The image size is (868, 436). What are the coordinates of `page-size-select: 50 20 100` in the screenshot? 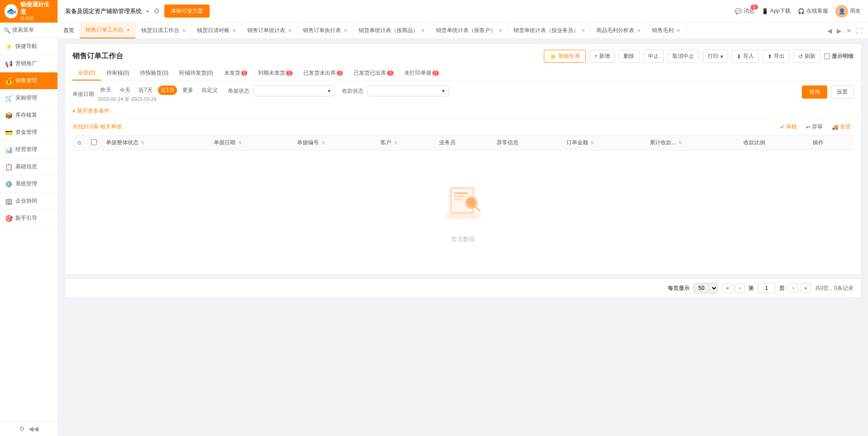 It's located at (705, 288).